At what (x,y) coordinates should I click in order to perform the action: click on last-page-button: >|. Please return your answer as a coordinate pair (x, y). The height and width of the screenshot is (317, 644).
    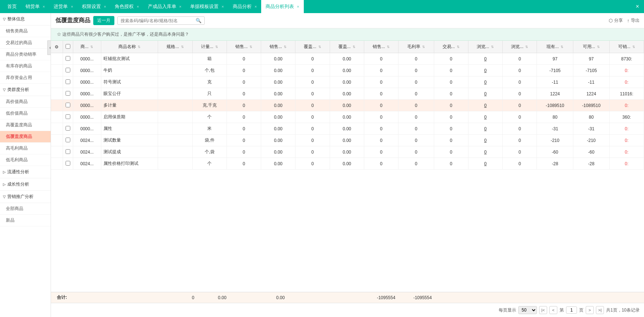
    Looking at the image, I should click on (600, 310).